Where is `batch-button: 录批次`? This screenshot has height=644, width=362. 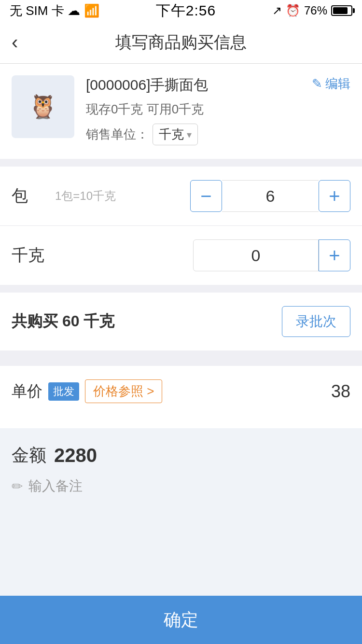 batch-button: 录批次 is located at coordinates (316, 322).